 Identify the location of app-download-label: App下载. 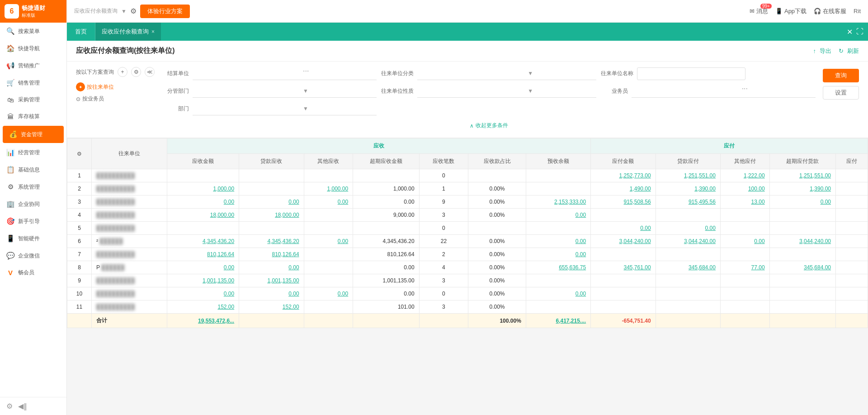
(796, 11).